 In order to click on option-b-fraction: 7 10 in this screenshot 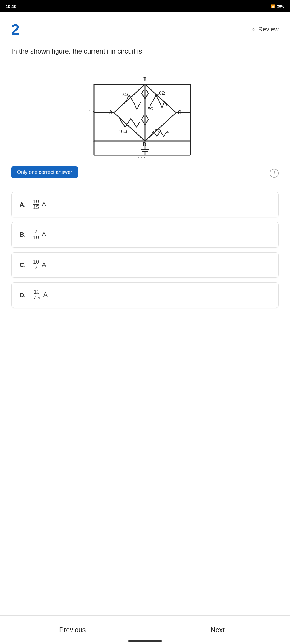, I will do `click(36, 235)`.